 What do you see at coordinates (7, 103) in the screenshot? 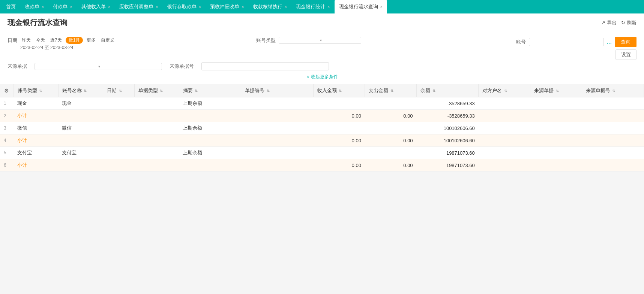
I see `row-num: 1` at bounding box center [7, 103].